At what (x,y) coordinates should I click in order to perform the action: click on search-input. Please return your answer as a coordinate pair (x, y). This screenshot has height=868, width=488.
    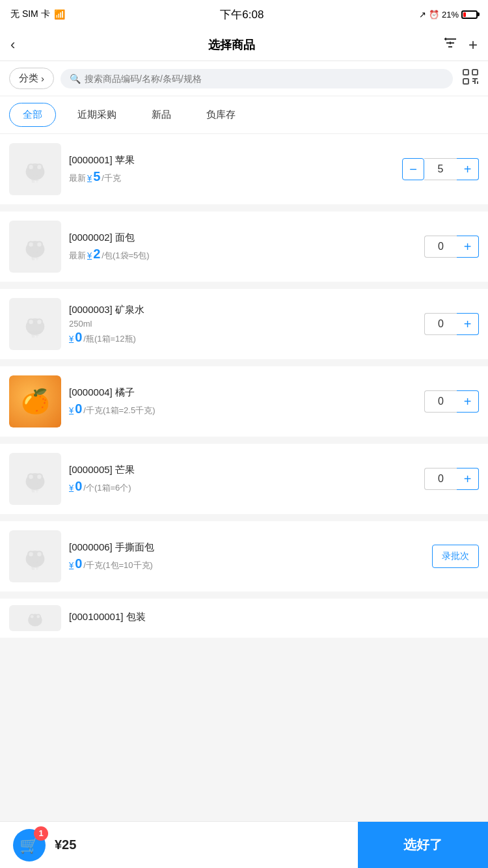
    Looking at the image, I should click on (264, 79).